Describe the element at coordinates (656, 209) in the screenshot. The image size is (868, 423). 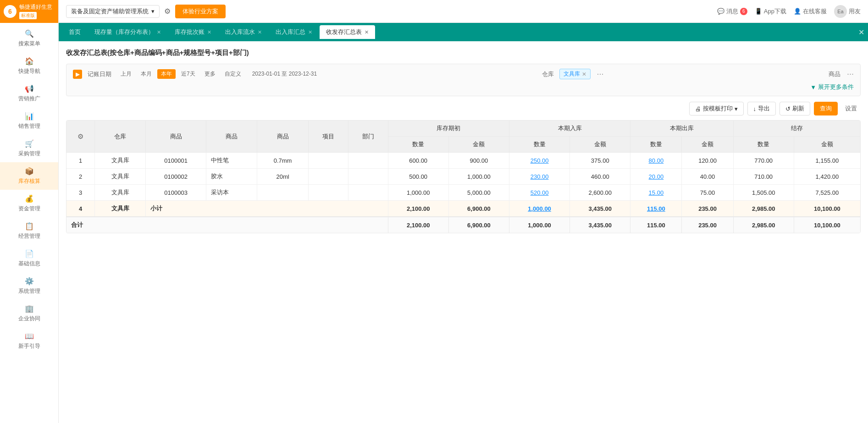
I see `subtotal-out-qty: 115.00` at that location.